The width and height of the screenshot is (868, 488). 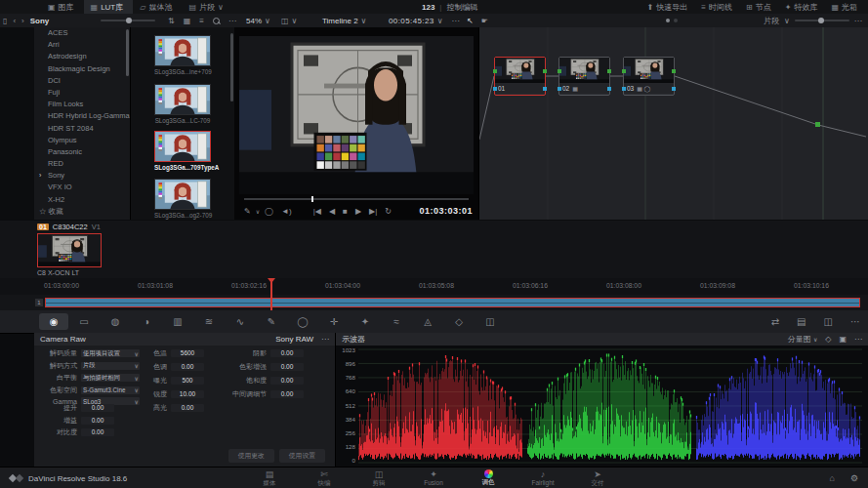 What do you see at coordinates (201, 21) in the screenshot?
I see `list-view-icon: ≡` at bounding box center [201, 21].